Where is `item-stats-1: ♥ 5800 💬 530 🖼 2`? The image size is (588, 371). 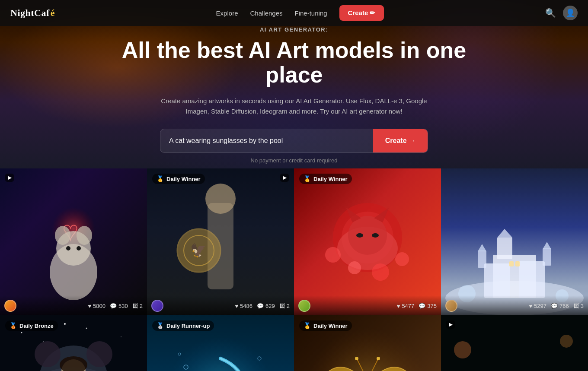
item-stats-1: ♥ 5800 💬 530 🖼 2 is located at coordinates (115, 306).